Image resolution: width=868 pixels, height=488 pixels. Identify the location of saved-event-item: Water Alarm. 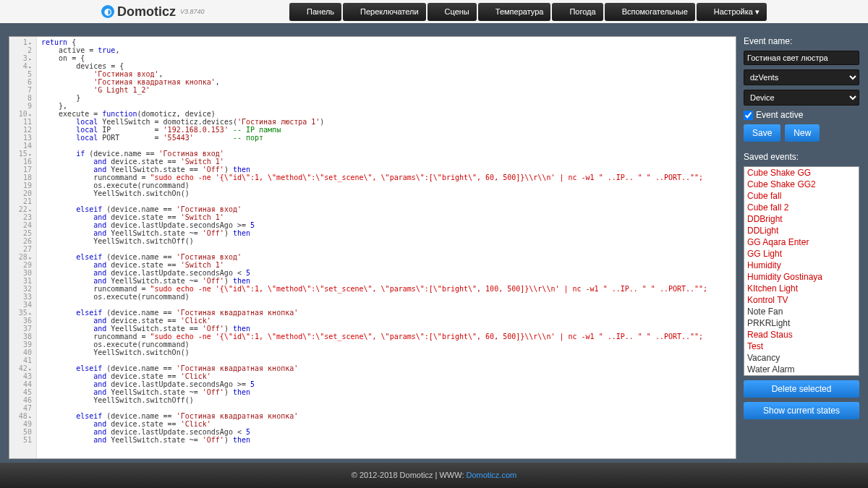
(801, 369).